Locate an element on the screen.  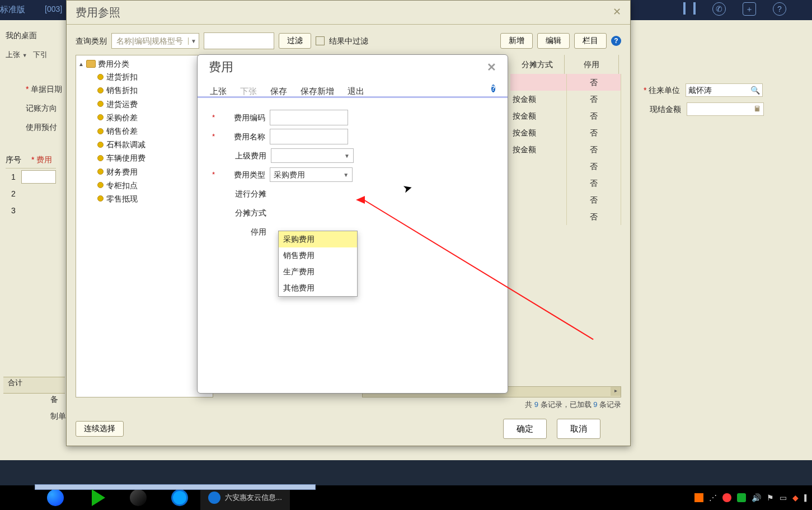
tray-chevron-icon: ▌ is located at coordinates (806, 498).